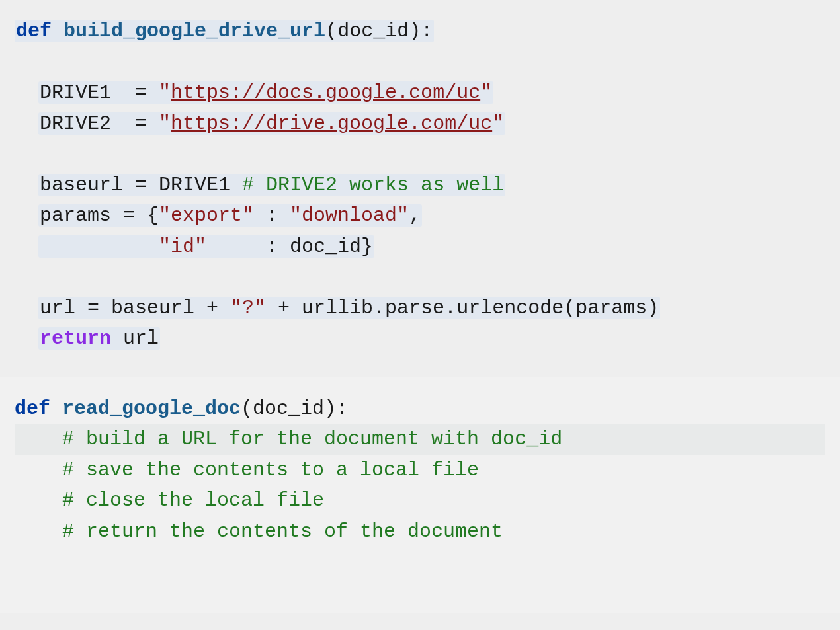  Describe the element at coordinates (151, 409) in the screenshot. I see `function-name: read_google_doc` at that location.